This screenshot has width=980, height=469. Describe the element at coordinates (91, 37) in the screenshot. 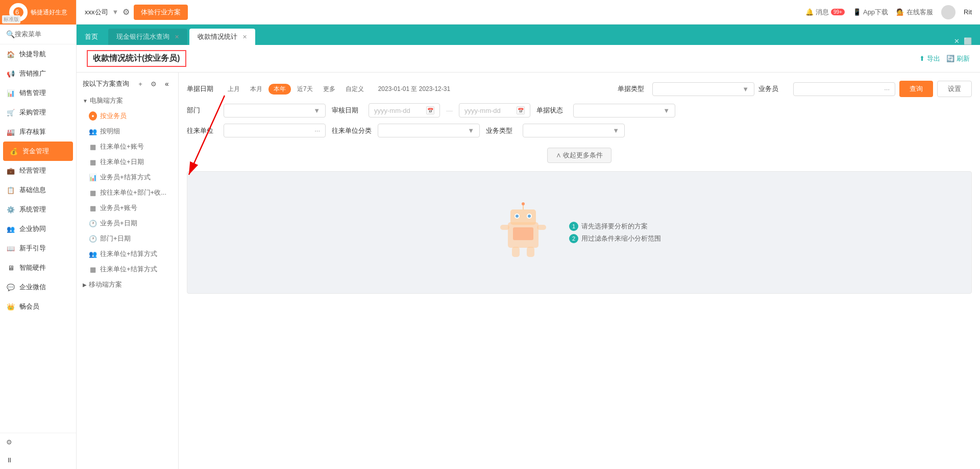

I see `tab-home: 首页` at that location.